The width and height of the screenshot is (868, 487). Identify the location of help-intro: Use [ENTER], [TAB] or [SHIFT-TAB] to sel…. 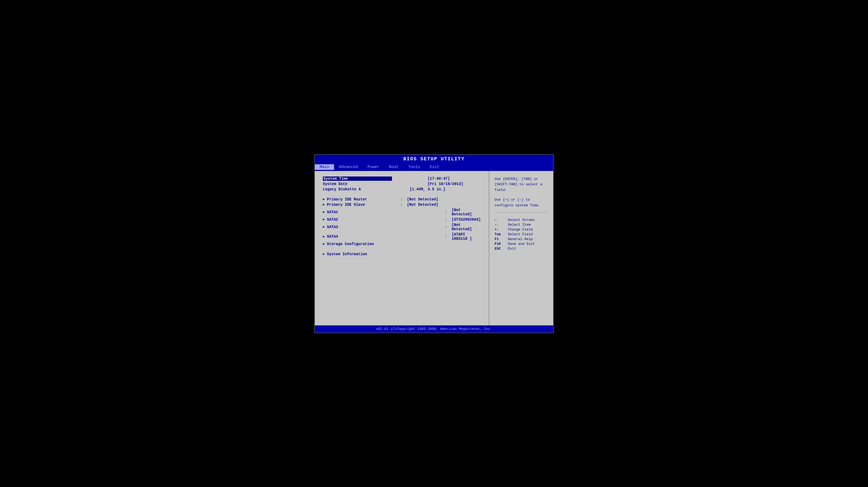
(521, 185).